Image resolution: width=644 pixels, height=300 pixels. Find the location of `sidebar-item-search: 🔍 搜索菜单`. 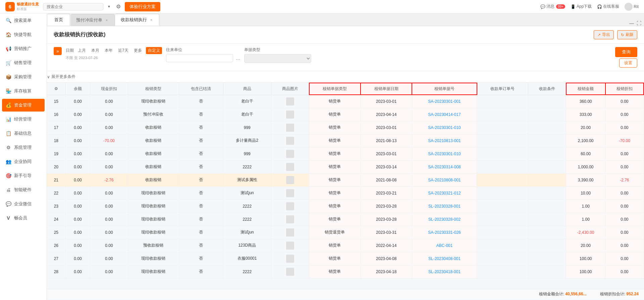

sidebar-item-search: 🔍 搜索菜单 is located at coordinates (23, 20).